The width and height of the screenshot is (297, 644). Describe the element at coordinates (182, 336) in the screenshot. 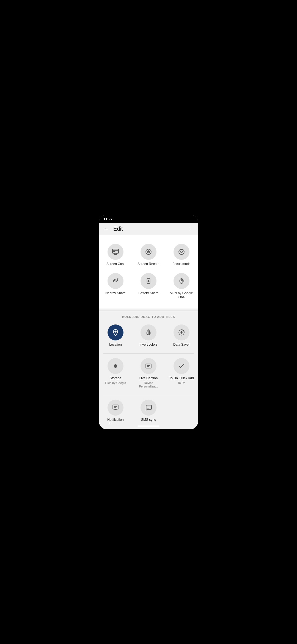

I see `tile-data-saver: Data Saver` at that location.